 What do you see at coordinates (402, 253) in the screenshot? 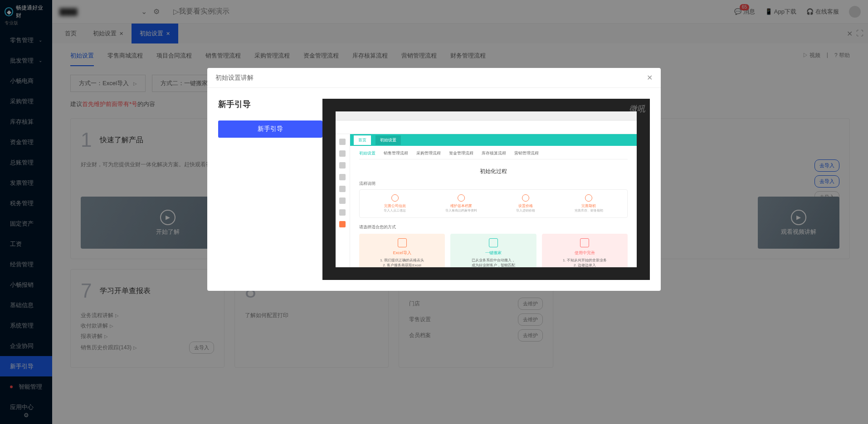
I see `mi-c1-t: Excel导入` at bounding box center [402, 253].